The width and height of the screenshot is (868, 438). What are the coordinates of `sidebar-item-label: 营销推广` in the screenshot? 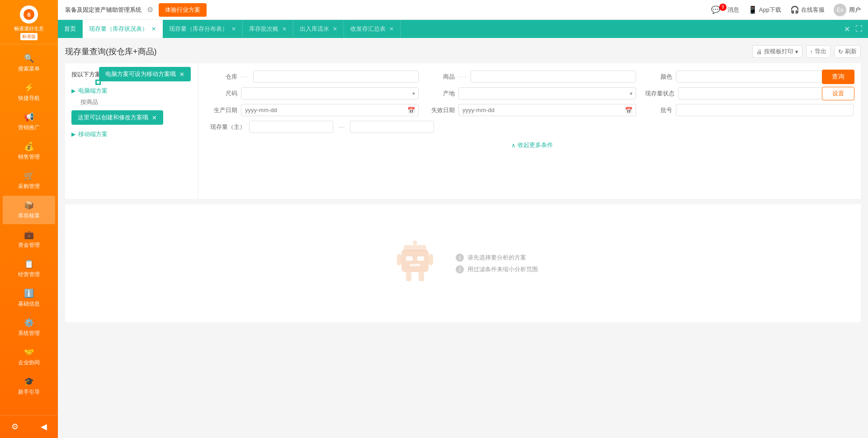 It's located at (29, 127).